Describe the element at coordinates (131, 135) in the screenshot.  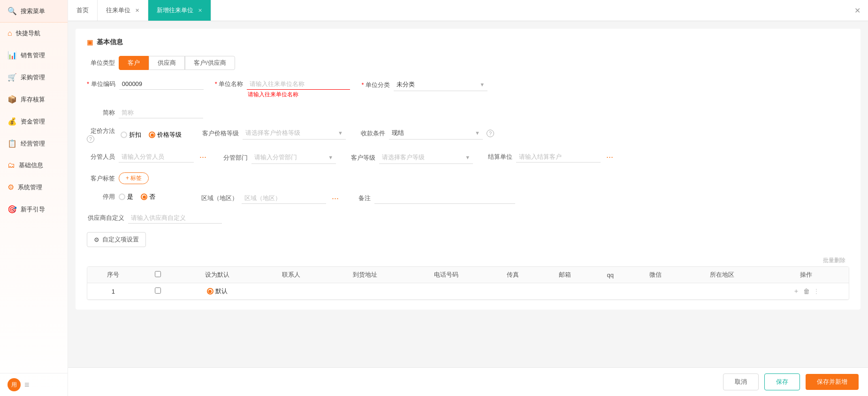
I see `radio-discount: 折扣` at that location.